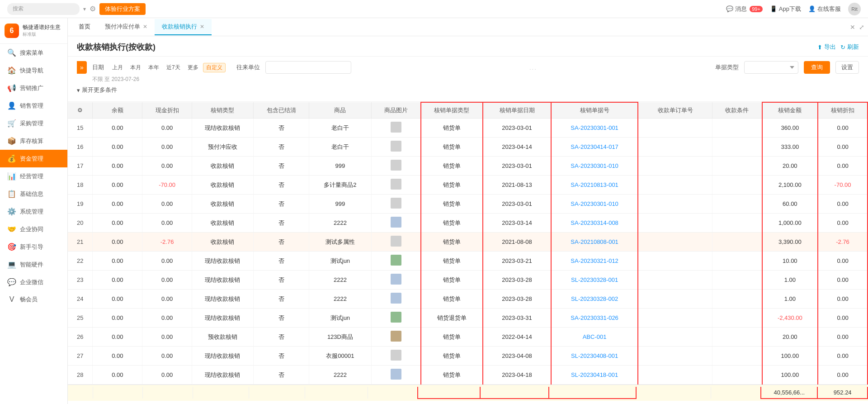  Describe the element at coordinates (43, 9) in the screenshot. I see `search-box: 搜索` at that location.